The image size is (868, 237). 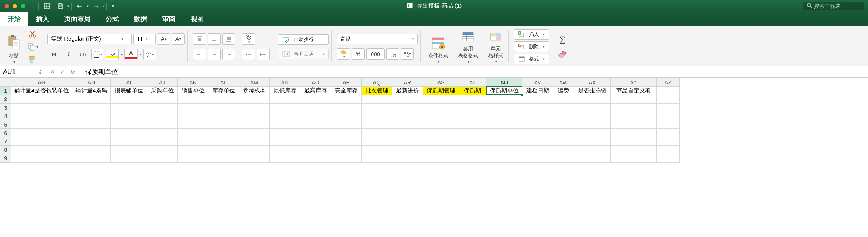 I want to click on align-right-icon, so click(x=229, y=54).